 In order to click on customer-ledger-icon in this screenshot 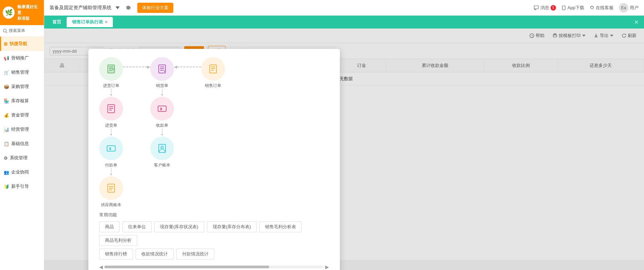, I will do `click(162, 148)`.